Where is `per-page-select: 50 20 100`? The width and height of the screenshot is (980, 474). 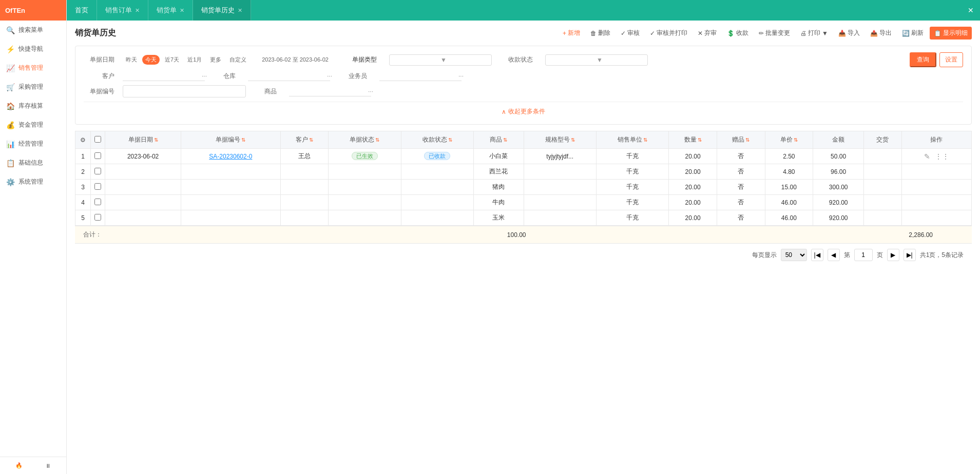 per-page-select: 50 20 100 is located at coordinates (794, 255).